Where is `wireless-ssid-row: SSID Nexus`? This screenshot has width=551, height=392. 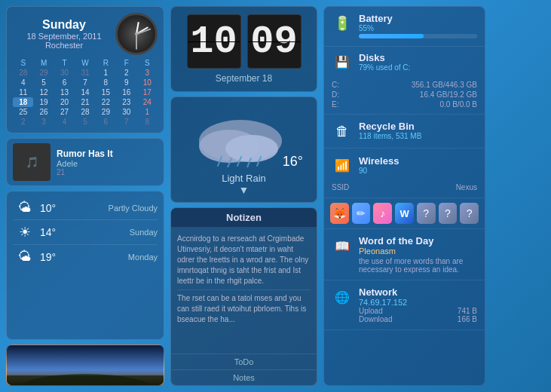
wireless-ssid-row: SSID Nexus is located at coordinates (404, 187).